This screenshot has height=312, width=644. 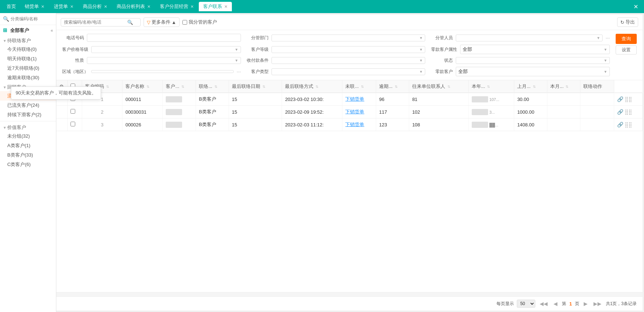 I want to click on filter-button: ▽ 更多条件 ▲, so click(x=161, y=22).